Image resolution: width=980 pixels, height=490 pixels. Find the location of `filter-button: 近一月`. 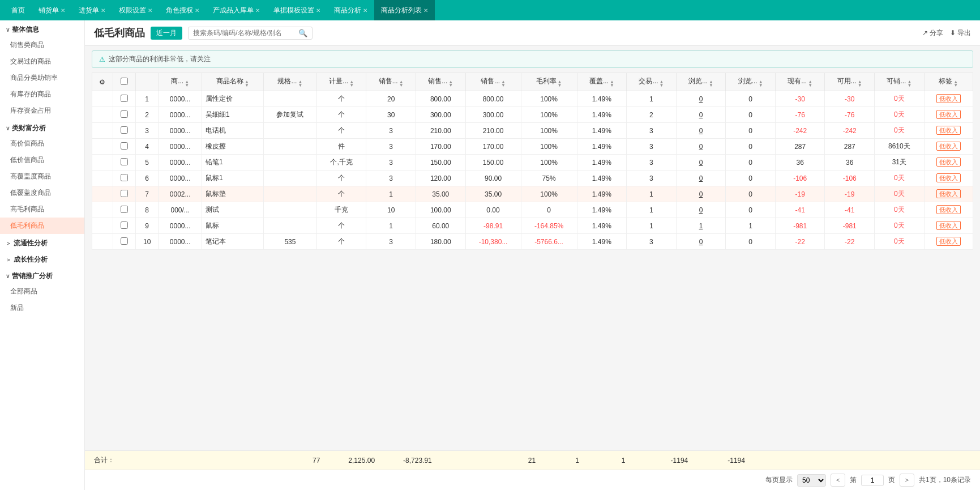

filter-button: 近一月 is located at coordinates (166, 33).